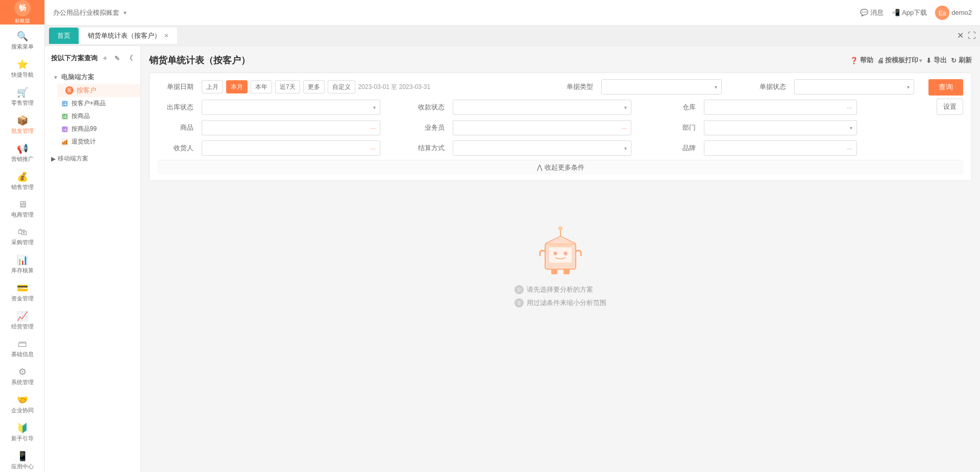 The image size is (980, 472). Describe the element at coordinates (22, 181) in the screenshot. I see `sidebar-item-sales: 💰 销售管理` at that location.